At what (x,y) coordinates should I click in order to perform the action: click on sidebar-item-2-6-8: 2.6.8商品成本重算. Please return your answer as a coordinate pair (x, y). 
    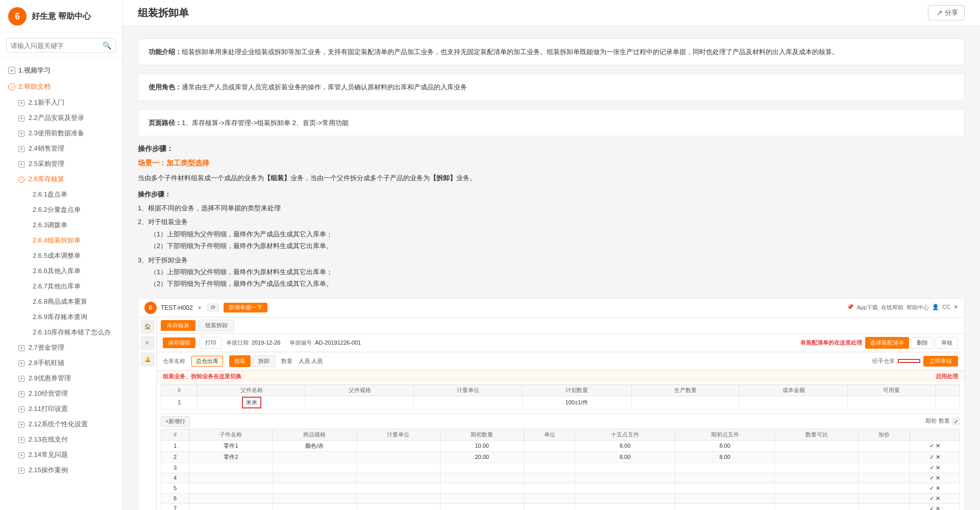
    Looking at the image, I should click on (78, 302).